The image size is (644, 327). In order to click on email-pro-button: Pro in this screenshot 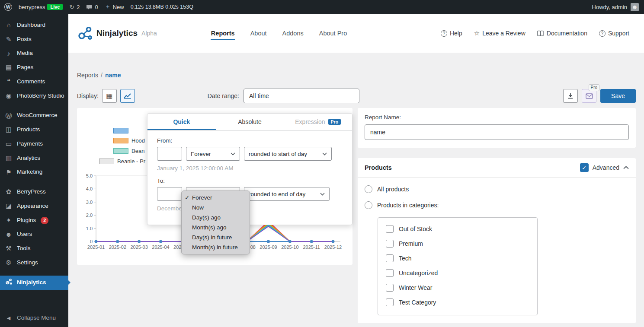, I will do `click(589, 96)`.